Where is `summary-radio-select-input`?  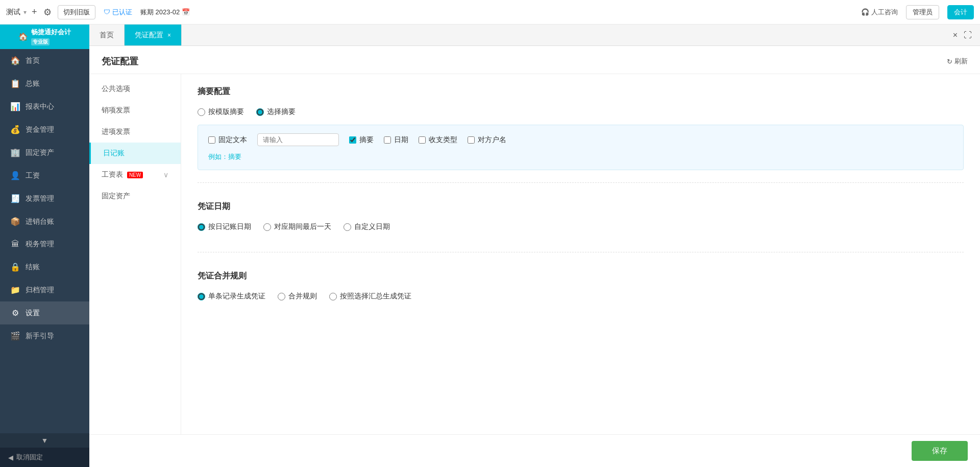
summary-radio-select-input is located at coordinates (260, 112).